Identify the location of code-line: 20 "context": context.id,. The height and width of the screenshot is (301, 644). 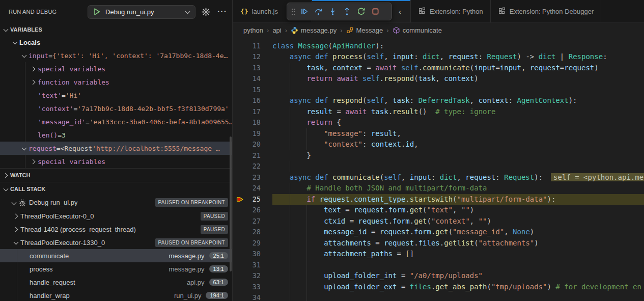
(439, 145).